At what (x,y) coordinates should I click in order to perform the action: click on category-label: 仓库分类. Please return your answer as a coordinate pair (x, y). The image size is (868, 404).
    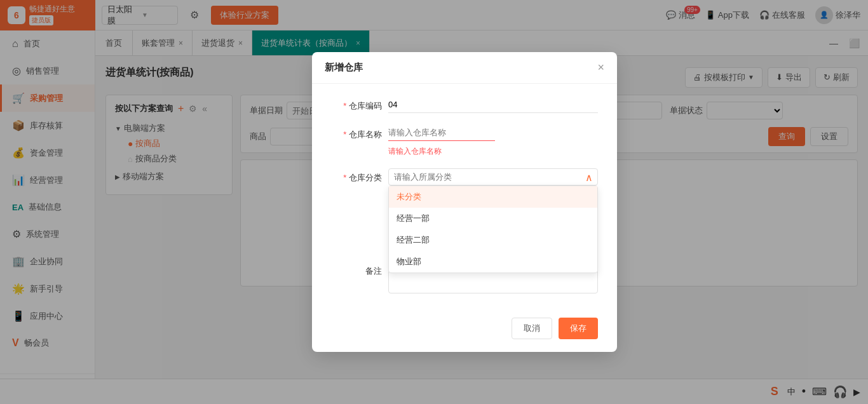
    Looking at the image, I should click on (356, 176).